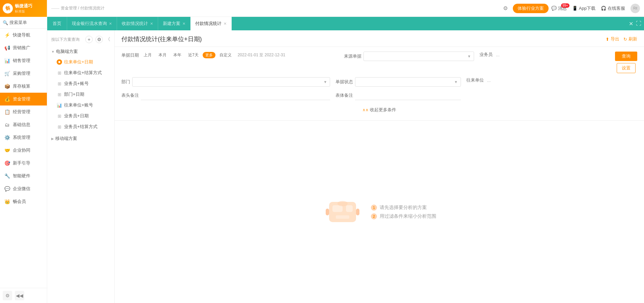 The image size is (644, 303). What do you see at coordinates (631, 39) in the screenshot?
I see `refresh-btn: ↻ 刷新` at bounding box center [631, 39].